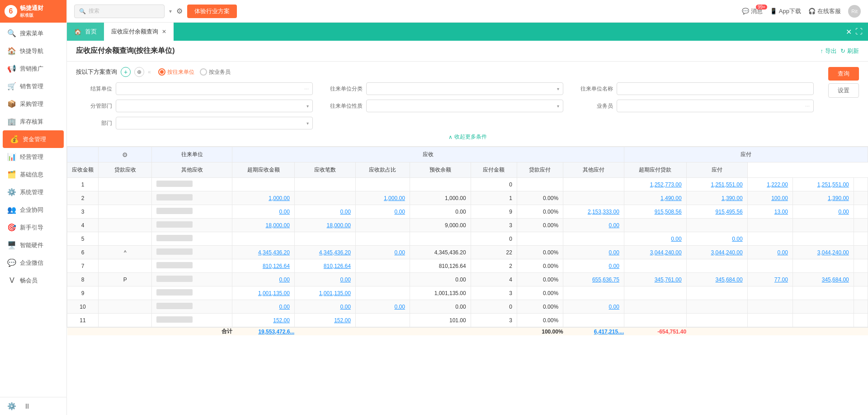 Image resolution: width=868 pixels, height=415 pixels. What do you see at coordinates (264, 331) in the screenshot?
I see `footer-recv-amount: 19,553,472.6...` at bounding box center [264, 331].